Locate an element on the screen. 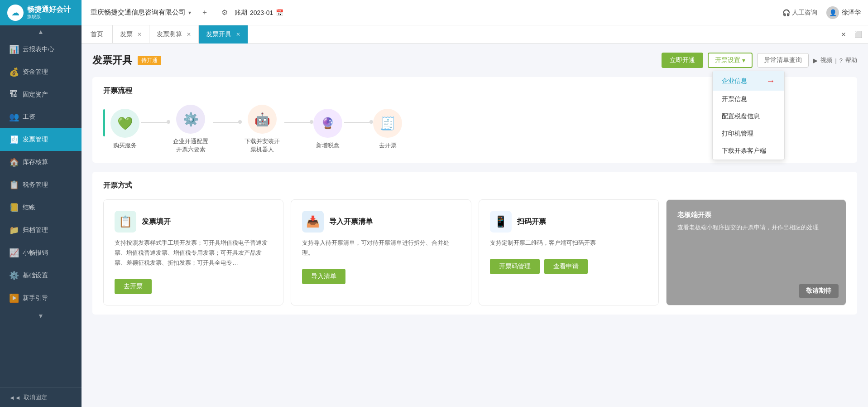 The width and height of the screenshot is (868, 407). funds-icon: 💰 is located at coordinates (14, 72).